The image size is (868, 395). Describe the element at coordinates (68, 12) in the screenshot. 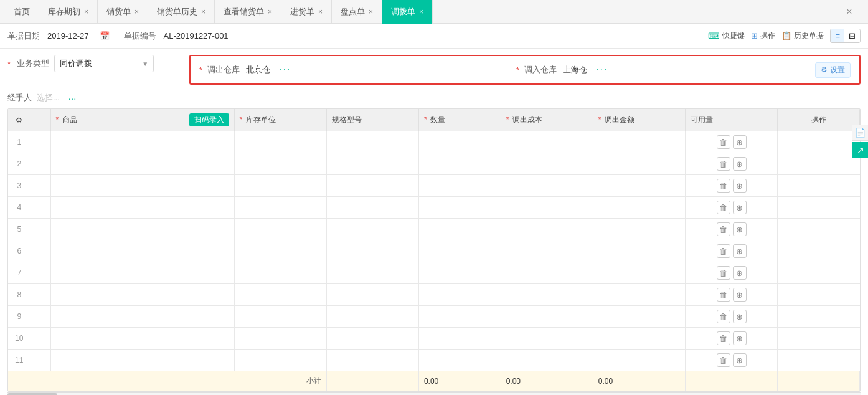

I see `tab-inventory-init: 库存期初 ×` at that location.